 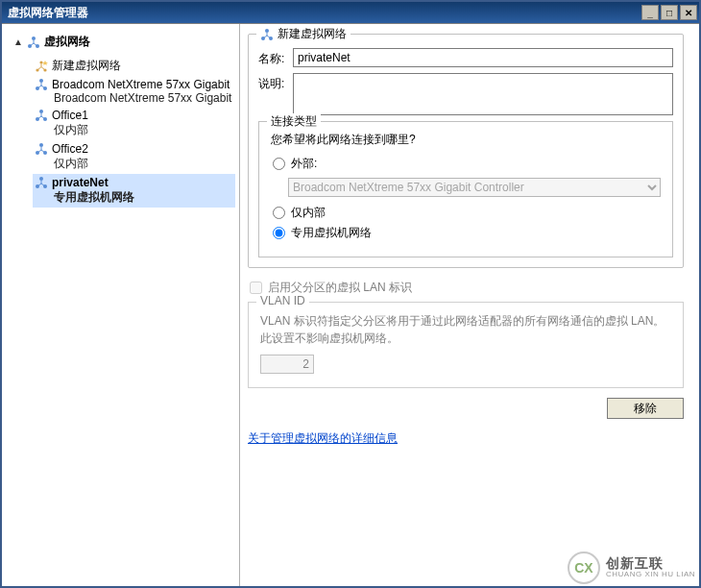 I want to click on name-input, so click(x=483, y=58).